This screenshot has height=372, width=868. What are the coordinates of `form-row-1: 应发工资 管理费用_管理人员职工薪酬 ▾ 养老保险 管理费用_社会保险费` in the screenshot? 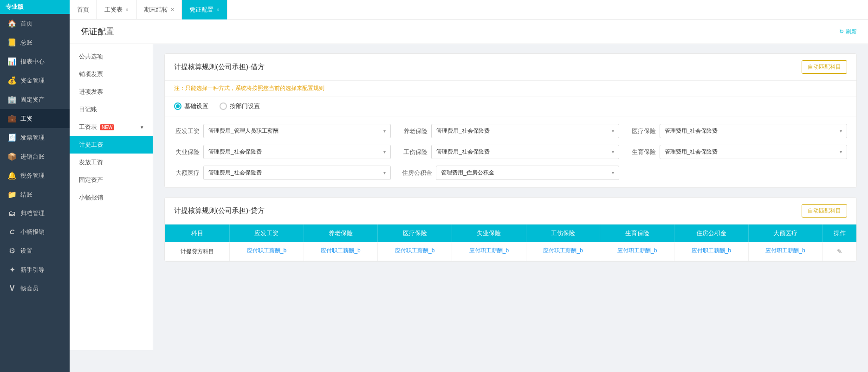 It's located at (511, 131).